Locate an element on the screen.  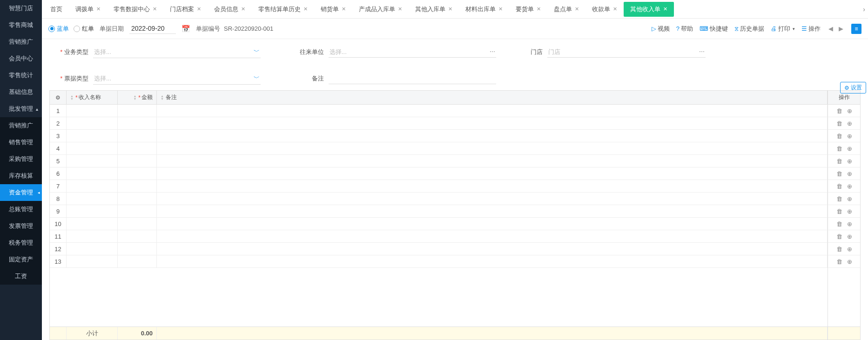
store-select: ⋯ is located at coordinates (626, 52).